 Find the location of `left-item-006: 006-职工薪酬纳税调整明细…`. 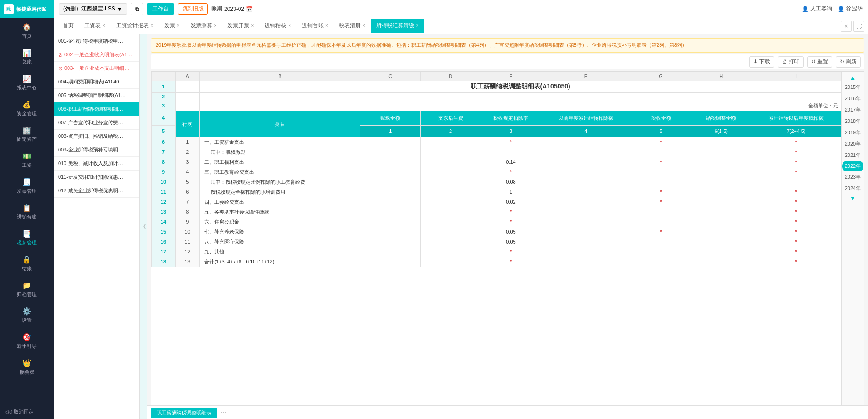

left-item-006: 006-职工薪酬纳税调整明细… is located at coordinates (96, 109).